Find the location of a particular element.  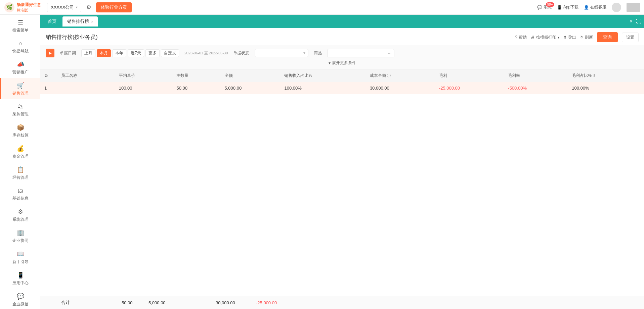

topbar-settings-button: ⚙ is located at coordinates (89, 7).